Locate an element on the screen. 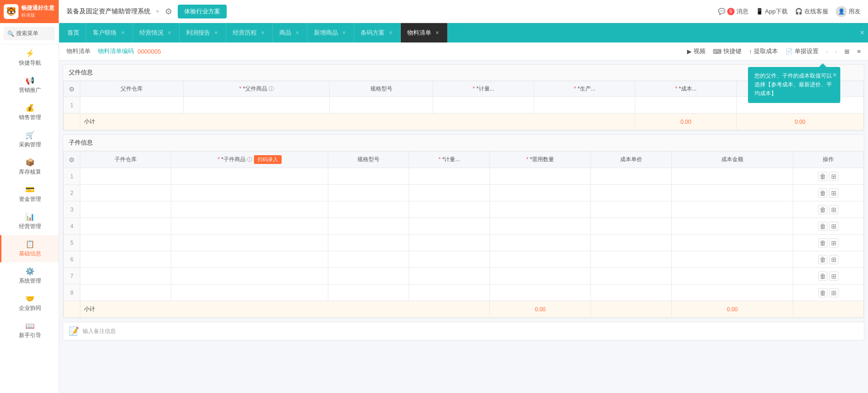 The height and width of the screenshot is (393, 868). child-row-1-warehouse is located at coordinates (126, 176).